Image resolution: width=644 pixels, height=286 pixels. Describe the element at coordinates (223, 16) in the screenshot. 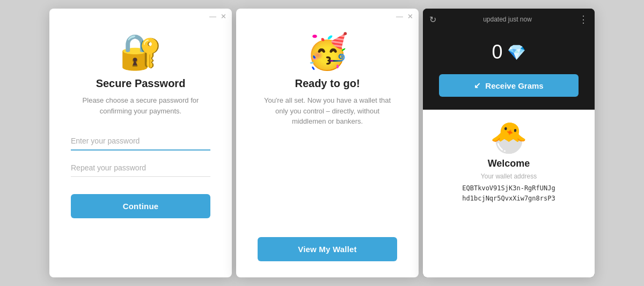

I see `close-button-1: ✕` at that location.